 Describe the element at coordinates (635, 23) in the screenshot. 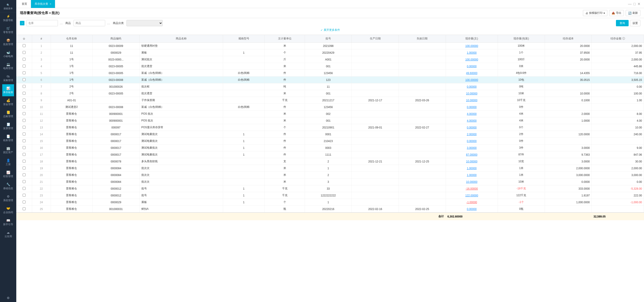

I see `settings-button: 设置` at that location.